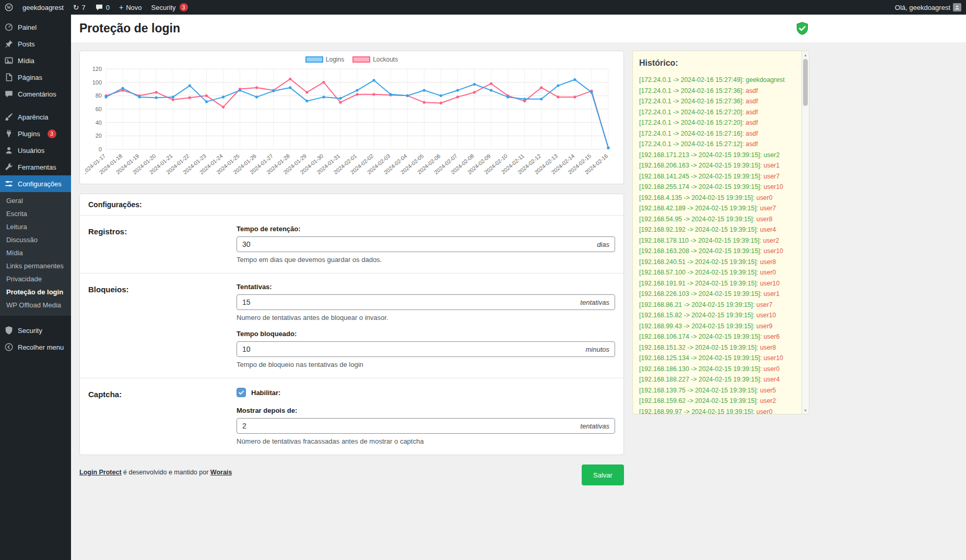 Image resolution: width=966 pixels, height=560 pixels. I want to click on posts-icon, so click(9, 44).